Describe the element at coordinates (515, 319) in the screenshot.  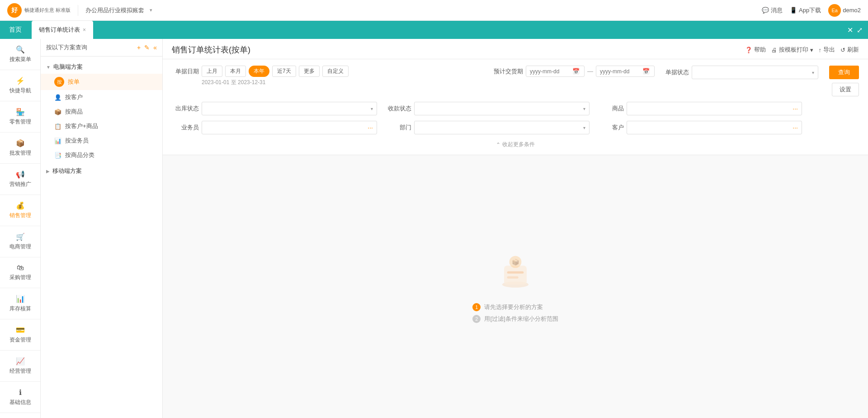
I see `empty-tip-2: 2 用[过滤]条件来缩小分析范围` at that location.